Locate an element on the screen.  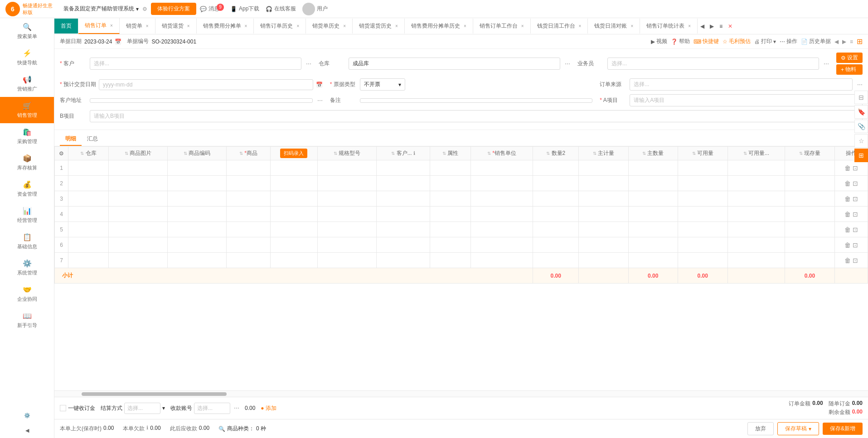
view-btn: ▶ 视频 is located at coordinates (659, 42).